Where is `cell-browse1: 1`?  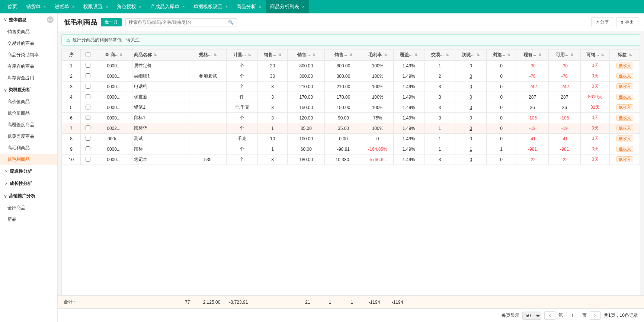
cell-browse1: 1 is located at coordinates (471, 149).